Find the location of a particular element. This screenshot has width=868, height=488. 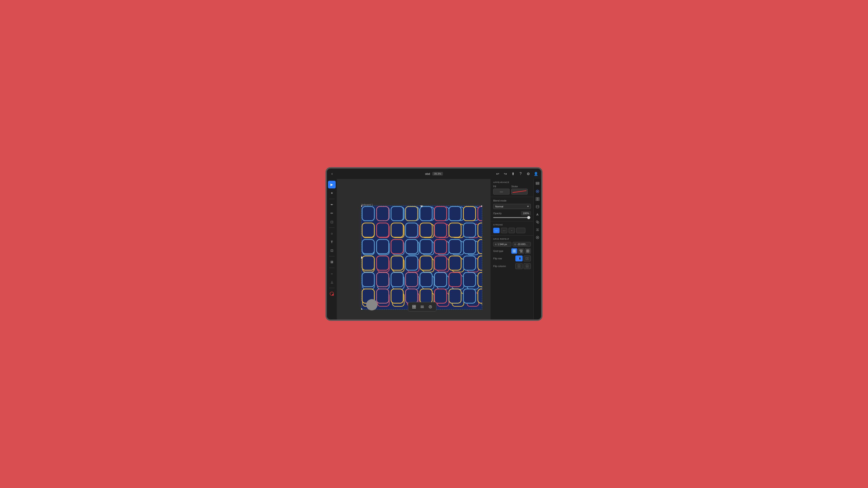

blend-mode-chevron: ▾ is located at coordinates (528, 206).